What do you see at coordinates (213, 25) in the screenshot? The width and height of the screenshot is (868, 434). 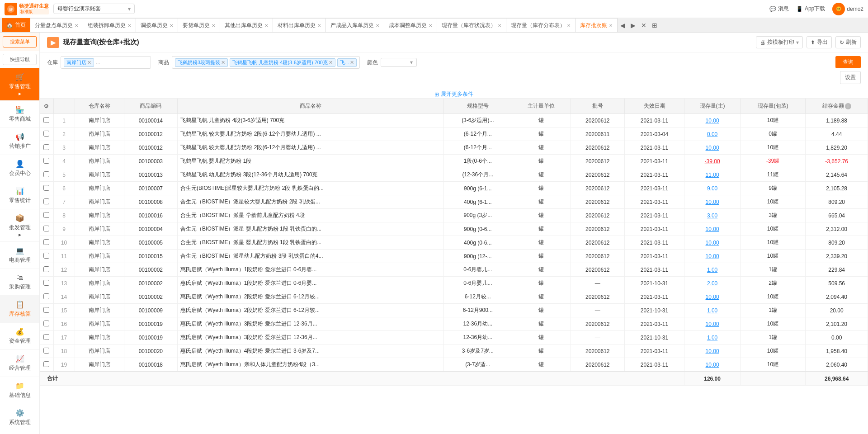 I see `tab-borrow-close: ✕` at bounding box center [213, 25].